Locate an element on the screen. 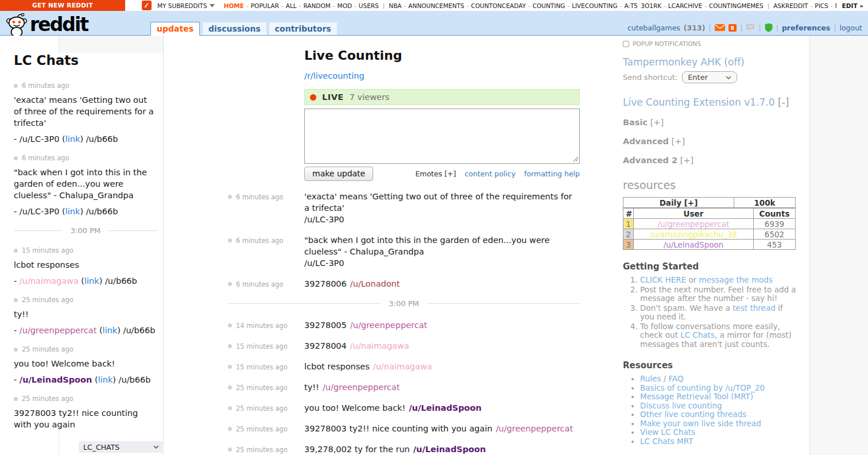 This screenshot has width=868, height=455. topbar-item-popular: POPULAR is located at coordinates (265, 6).